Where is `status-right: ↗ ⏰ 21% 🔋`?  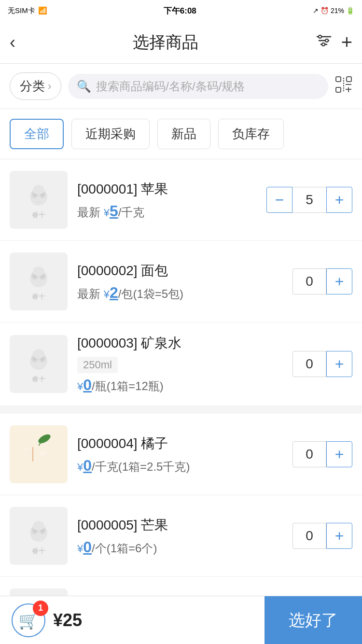 status-right: ↗ ⏰ 21% 🔋 is located at coordinates (334, 11).